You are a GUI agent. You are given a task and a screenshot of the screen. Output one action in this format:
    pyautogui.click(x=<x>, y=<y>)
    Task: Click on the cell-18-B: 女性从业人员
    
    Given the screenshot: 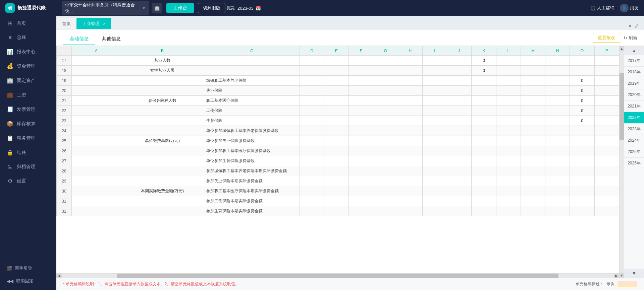 What is the action you would take?
    pyautogui.click(x=162, y=71)
    